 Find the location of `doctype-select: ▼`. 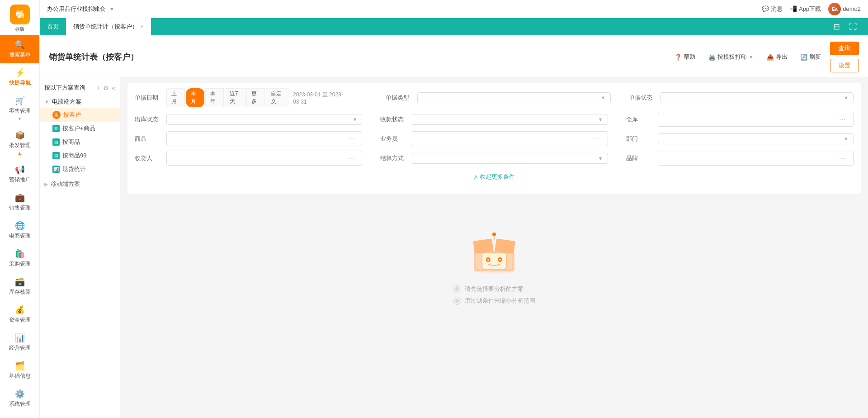

doctype-select: ▼ is located at coordinates (514, 98).